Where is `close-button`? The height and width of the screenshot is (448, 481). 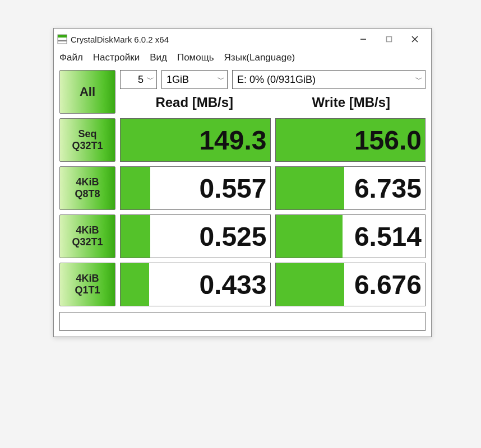 close-button is located at coordinates (415, 39).